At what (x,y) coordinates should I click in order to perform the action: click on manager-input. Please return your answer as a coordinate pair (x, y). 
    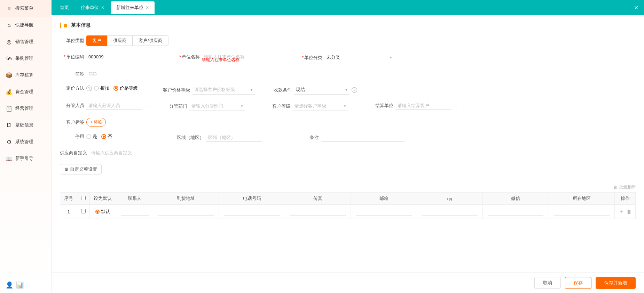
    Looking at the image, I should click on (114, 106).